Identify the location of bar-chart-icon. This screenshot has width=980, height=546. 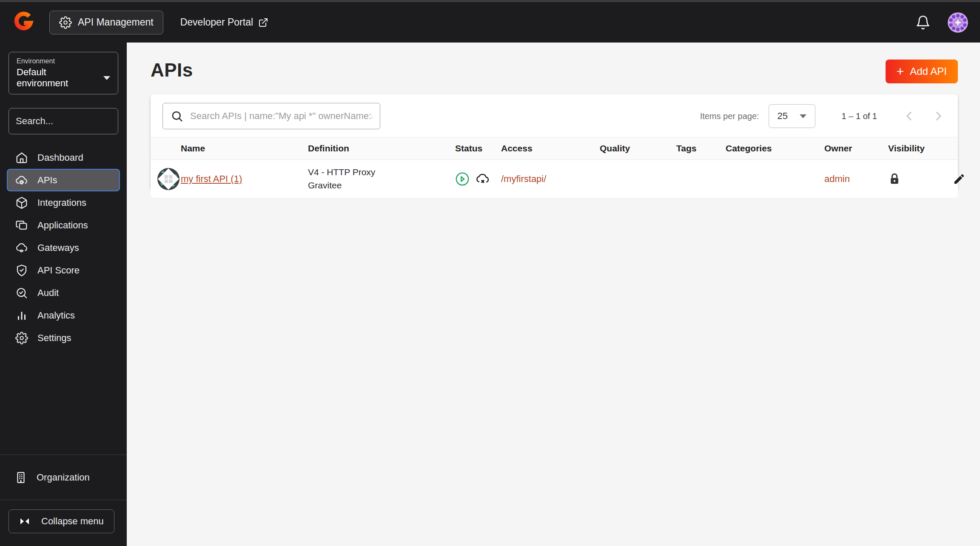
(22, 316).